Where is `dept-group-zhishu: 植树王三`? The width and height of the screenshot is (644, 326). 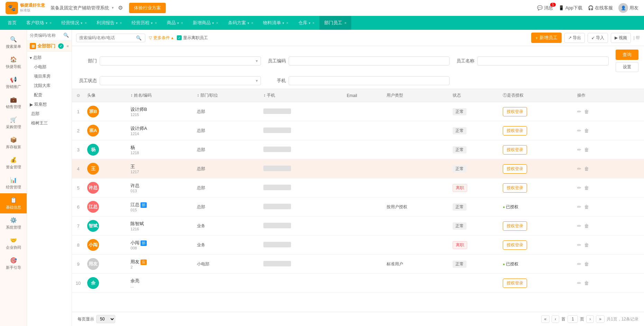
dept-group-zhishu: 植树王三 is located at coordinates (49, 123).